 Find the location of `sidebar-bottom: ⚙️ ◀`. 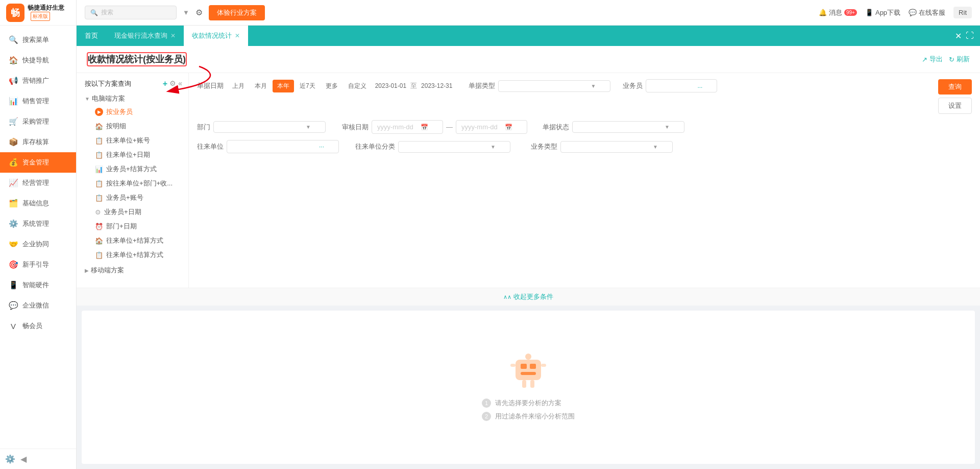

sidebar-bottom: ⚙️ ◀ is located at coordinates (38, 459).